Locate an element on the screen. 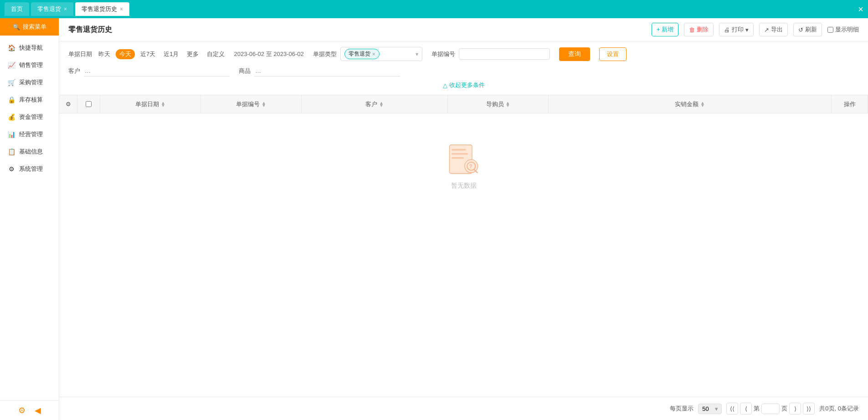  delete-label: 删除 is located at coordinates (703, 30).